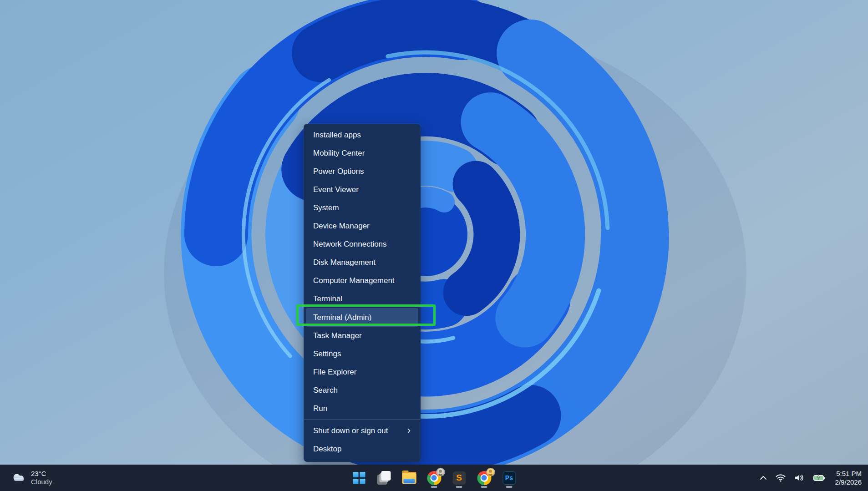 The height and width of the screenshot is (491, 868). Describe the element at coordinates (336, 190) in the screenshot. I see `menu-item-label: Event Viewer` at that location.